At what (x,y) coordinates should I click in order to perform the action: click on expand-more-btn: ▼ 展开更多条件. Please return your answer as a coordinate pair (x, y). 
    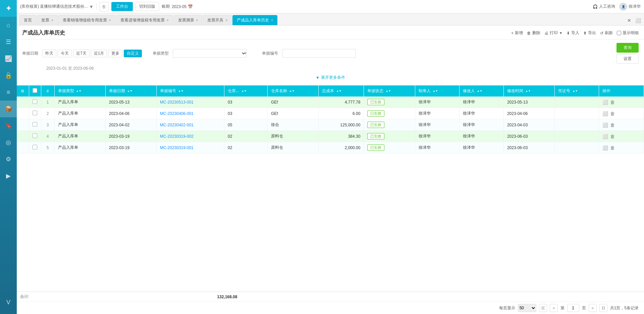
    Looking at the image, I should click on (330, 78).